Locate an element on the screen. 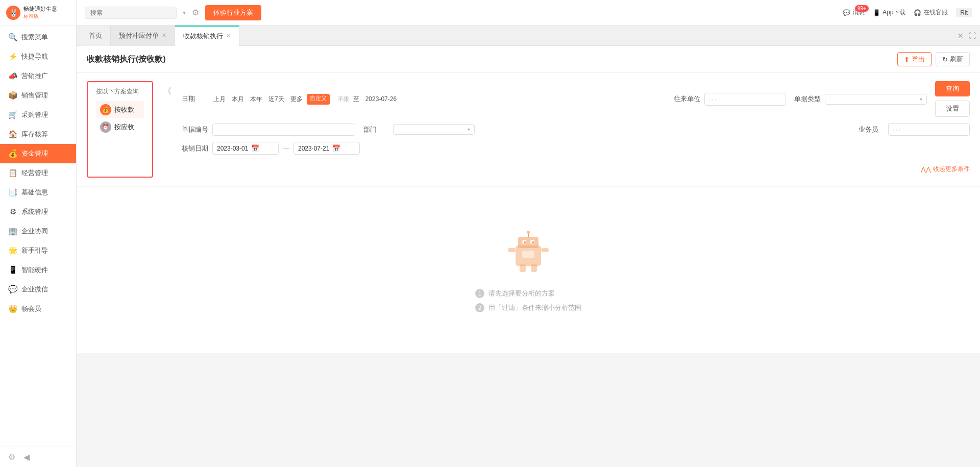 The height and width of the screenshot is (467, 980). dept-label: 部门 is located at coordinates (376, 130).